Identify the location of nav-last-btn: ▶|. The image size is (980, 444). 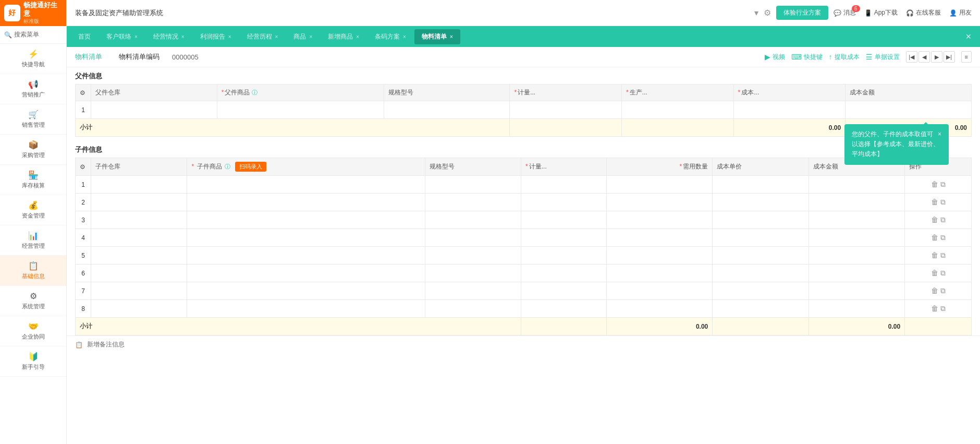
(949, 57).